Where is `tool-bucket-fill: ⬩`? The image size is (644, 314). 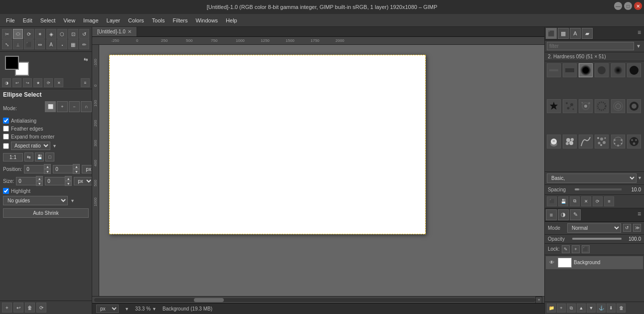 tool-bucket-fill: ⬩ is located at coordinates (62, 44).